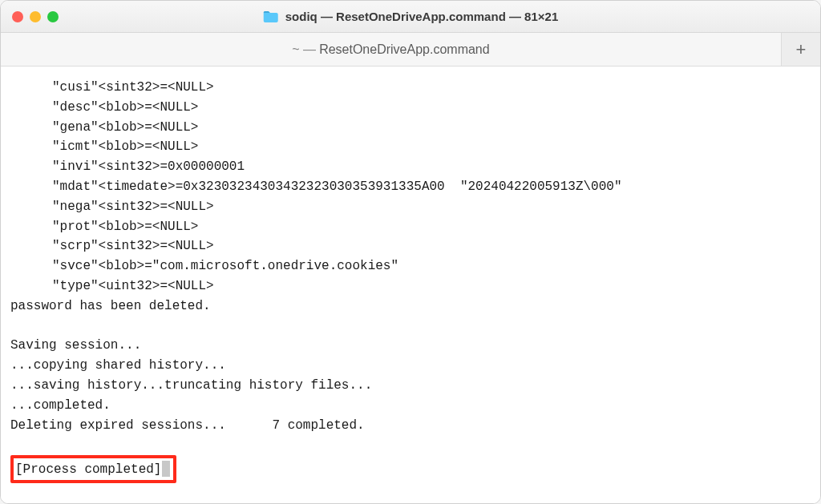 This screenshot has width=821, height=504. Describe the element at coordinates (410, 50) in the screenshot. I see `tabbar: ~ — ResetOneDriveApp.command +` at that location.